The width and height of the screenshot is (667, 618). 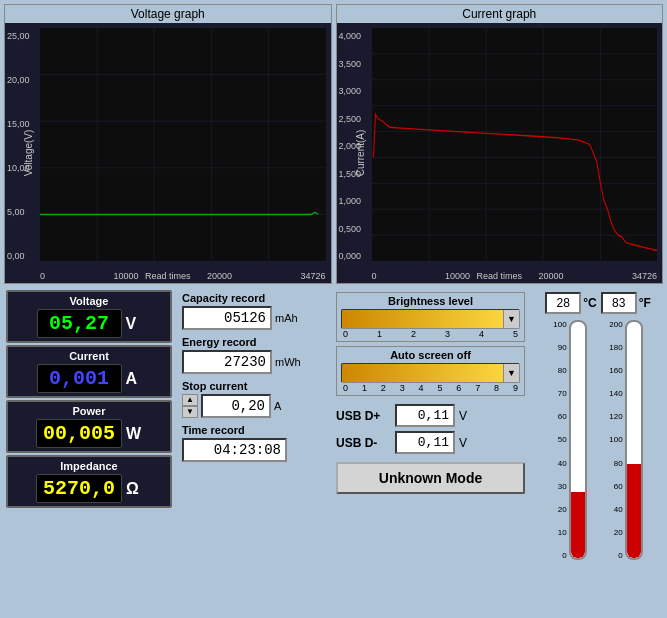 What do you see at coordinates (430, 478) in the screenshot?
I see `unknown-mode-button: Unknown Mode` at bounding box center [430, 478].